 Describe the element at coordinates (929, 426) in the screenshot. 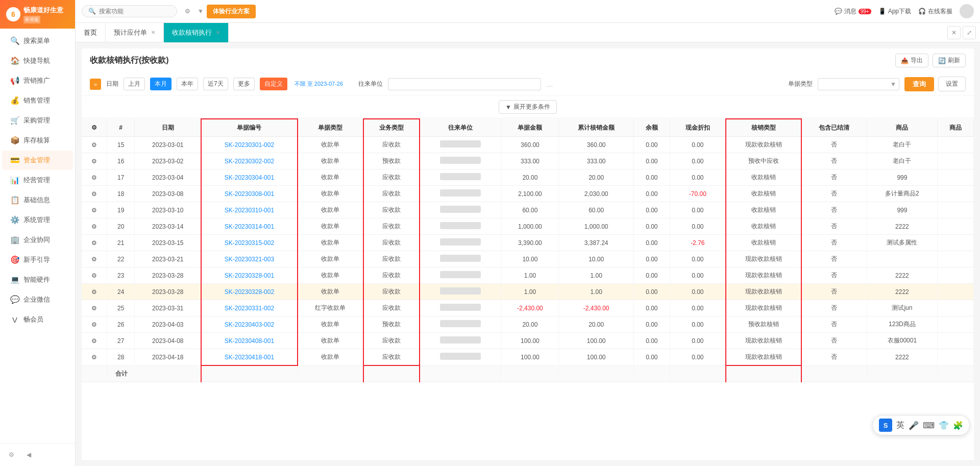

I see `ft-grid-icon: ⌨` at that location.